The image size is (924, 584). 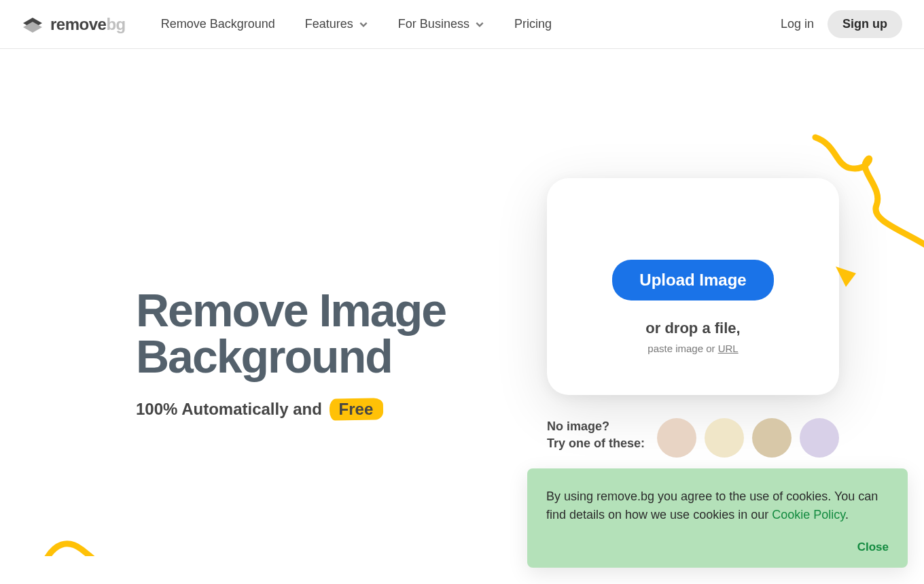 What do you see at coordinates (866, 226) in the screenshot?
I see `squiggle-decoration-icon` at bounding box center [866, 226].